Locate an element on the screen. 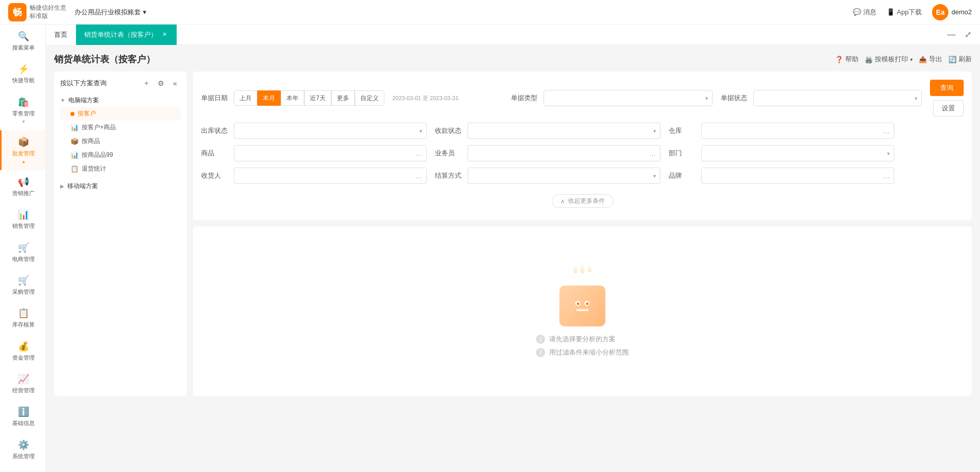  filter-field-doc-type: 单据类型 ▾ is located at coordinates (611, 98).